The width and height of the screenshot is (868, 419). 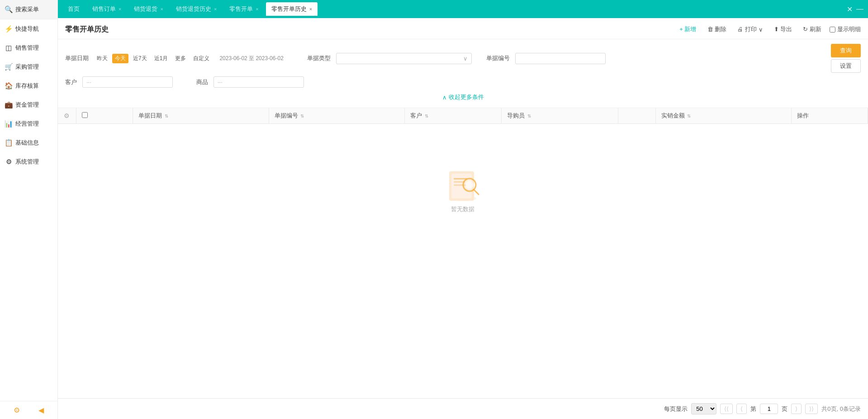 I want to click on sidebar-search-label: 搜索采单, so click(x=27, y=9).